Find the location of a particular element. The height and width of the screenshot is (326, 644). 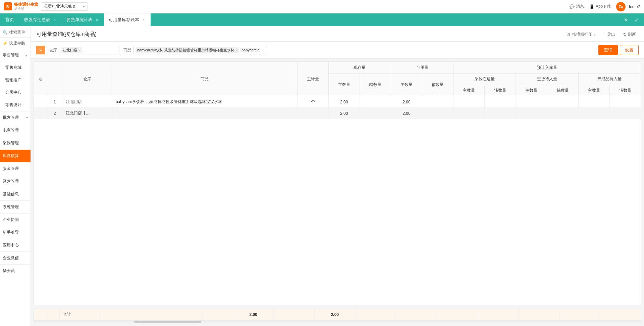

app-download-button: 📱 App下载 is located at coordinates (600, 7).